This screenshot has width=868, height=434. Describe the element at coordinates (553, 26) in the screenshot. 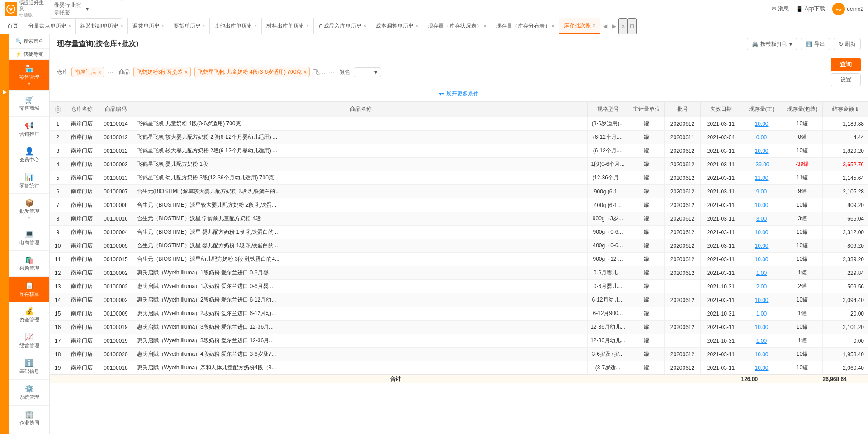

I see `tab-close-stock-dist: ×` at that location.